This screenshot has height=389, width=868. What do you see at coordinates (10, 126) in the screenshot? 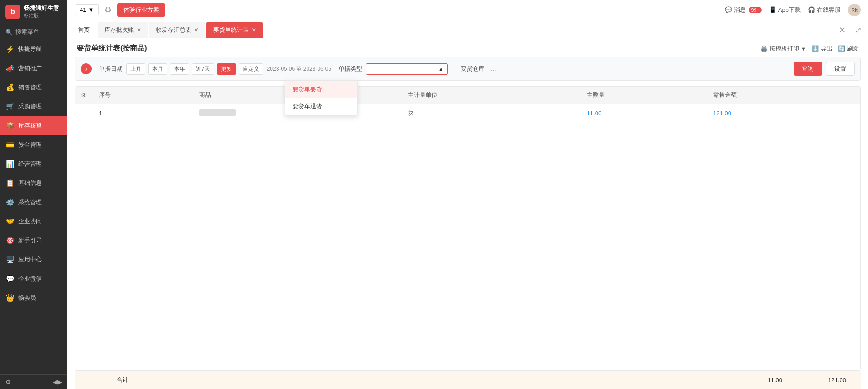
I see `inventory-icon: 📦` at bounding box center [10, 126].